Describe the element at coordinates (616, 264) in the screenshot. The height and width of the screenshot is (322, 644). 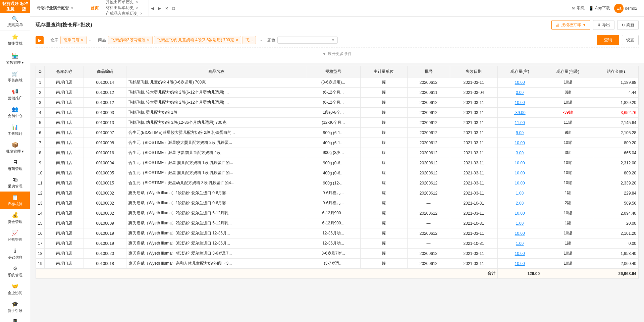
I see `row-amount-18: 2,060.40` at that location.